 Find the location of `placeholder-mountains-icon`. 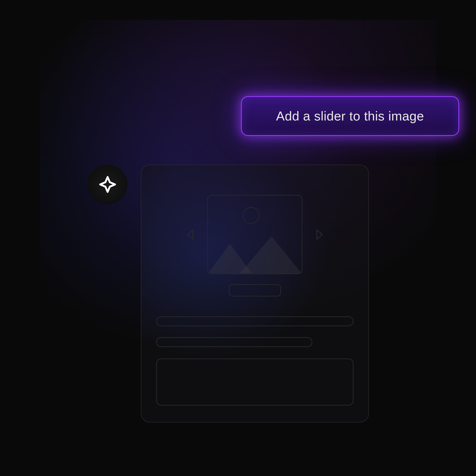

placeholder-mountains-icon is located at coordinates (255, 254).